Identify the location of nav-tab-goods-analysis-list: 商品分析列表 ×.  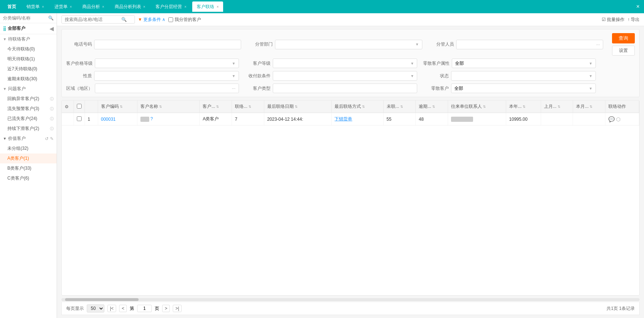
(130, 7).